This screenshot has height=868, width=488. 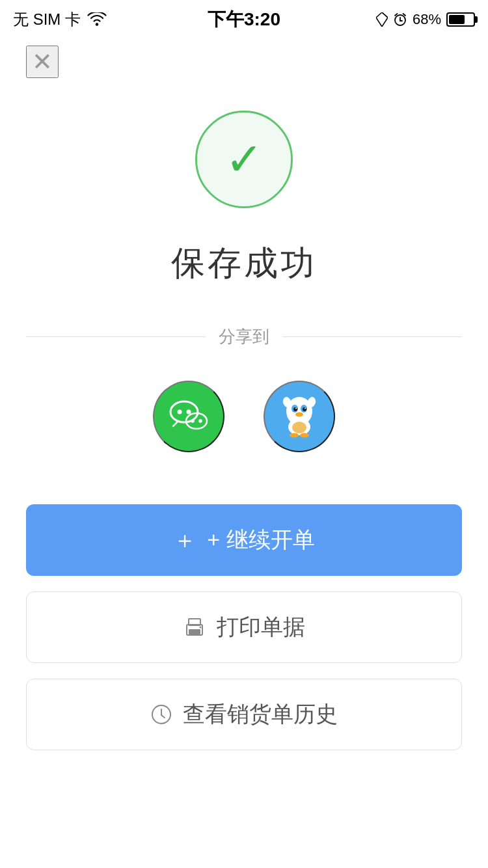 What do you see at coordinates (299, 416) in the screenshot?
I see `qq-share-button` at bounding box center [299, 416].